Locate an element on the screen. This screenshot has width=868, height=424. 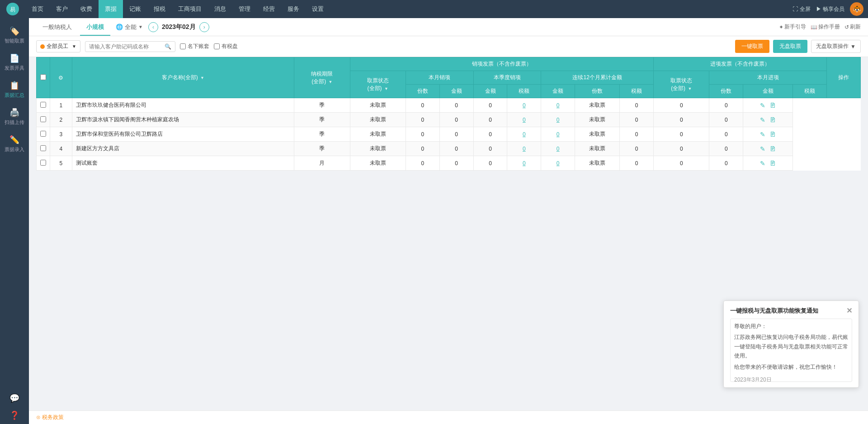
th-month-sale-count: 份数 is located at coordinates (422, 91).